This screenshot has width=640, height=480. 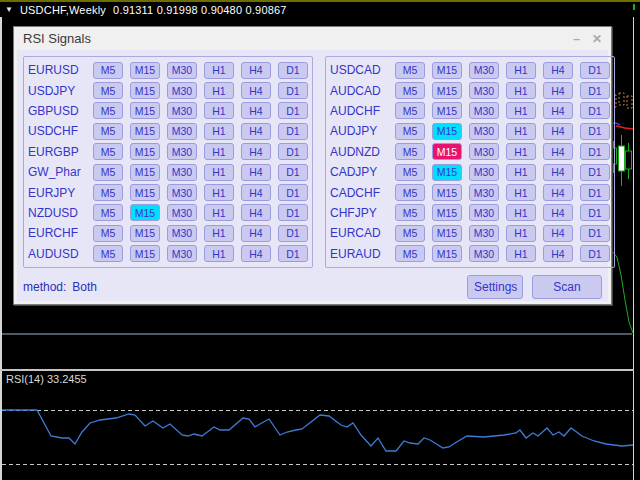 What do you see at coordinates (182, 110) in the screenshot?
I see `tf-button-gbpusd-m30: M30` at bounding box center [182, 110].